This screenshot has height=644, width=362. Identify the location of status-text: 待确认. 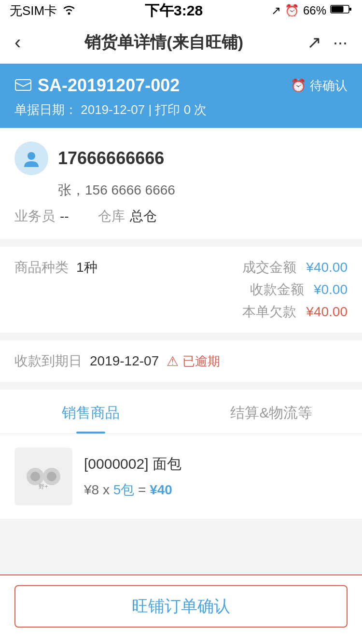
(329, 86).